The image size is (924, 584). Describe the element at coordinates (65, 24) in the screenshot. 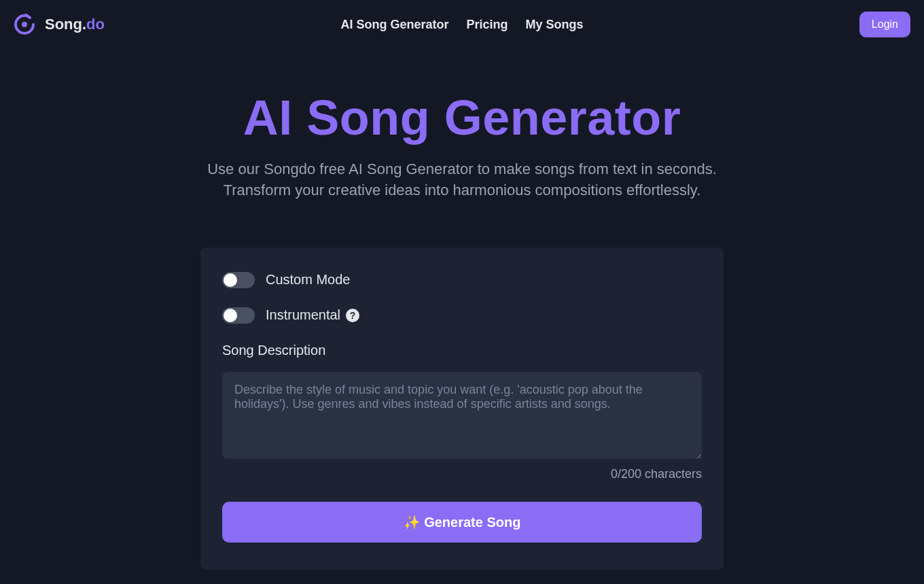

I see `brand-a: Song.` at that location.